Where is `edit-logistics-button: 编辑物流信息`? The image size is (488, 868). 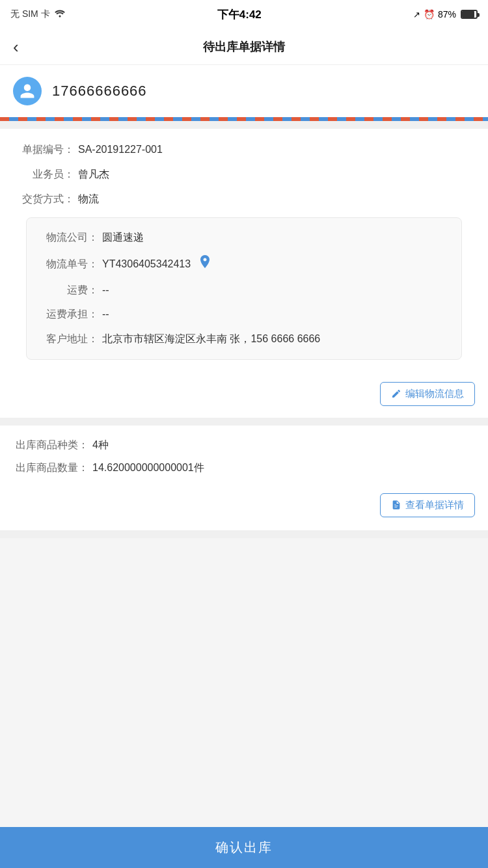
edit-logistics-button: 编辑物流信息 is located at coordinates (427, 394).